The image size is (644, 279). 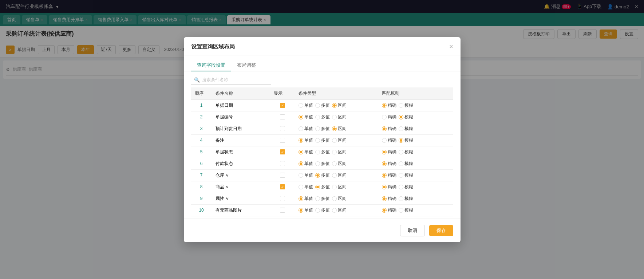 What do you see at coordinates (246, 65) in the screenshot?
I see `dialog-tab-layout-label: 布局调整` at bounding box center [246, 65].